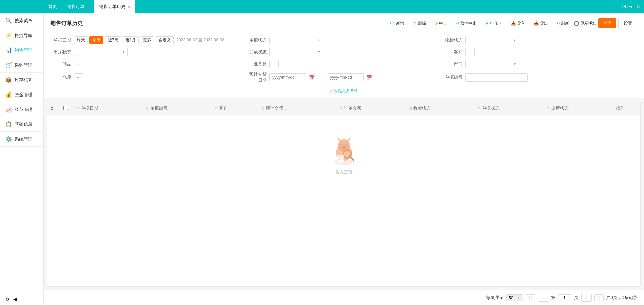 The height and width of the screenshot is (305, 644). What do you see at coordinates (492, 40) in the screenshot?
I see `receipt-status-select` at bounding box center [492, 40].